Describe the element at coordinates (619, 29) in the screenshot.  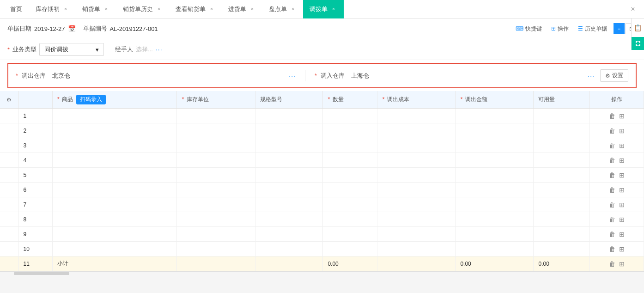
I see `layout-list-btn: ≡` at that location.